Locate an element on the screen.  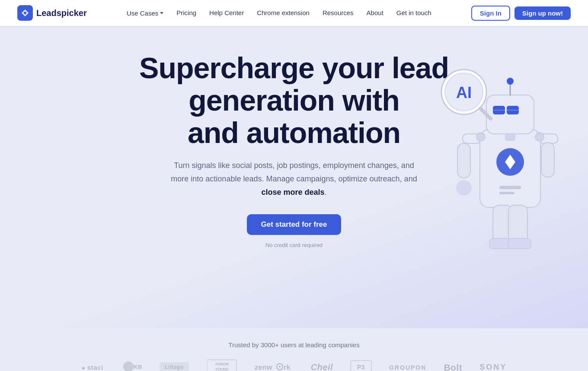
trusted-headline: Trusted by 3000+ users at leading compan… is located at coordinates (294, 345).